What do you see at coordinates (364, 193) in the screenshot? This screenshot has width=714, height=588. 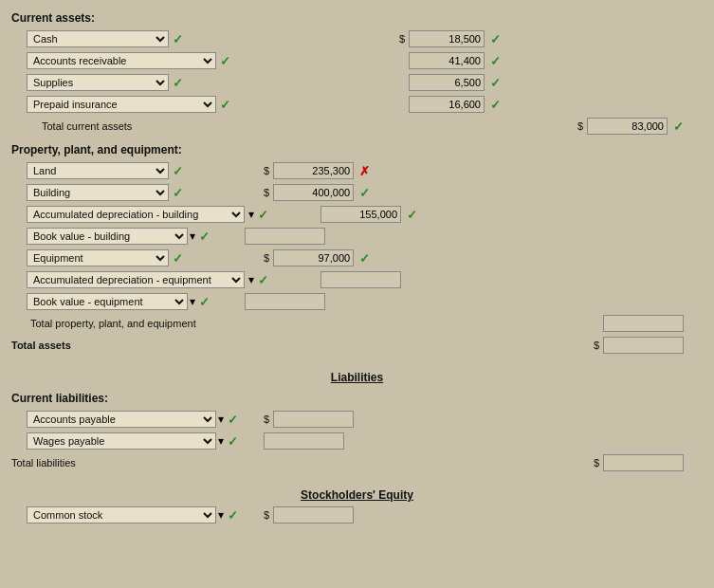 I see `building-value-check: ✓` at bounding box center [364, 193].